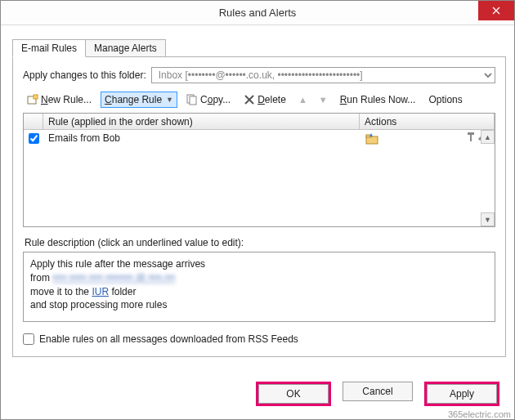 The image size is (515, 420). Describe the element at coordinates (427, 121) in the screenshot. I see `col-actions-header: Actions` at that location.